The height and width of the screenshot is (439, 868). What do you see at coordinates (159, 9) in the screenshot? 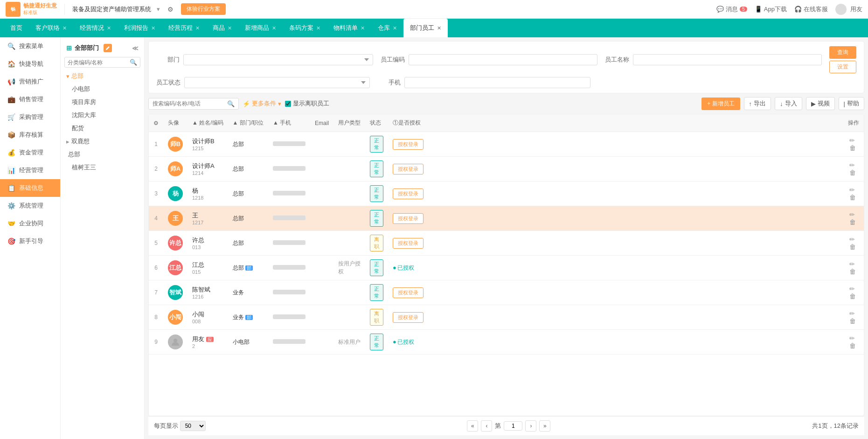
I see `dropdown-icon: ▾` at bounding box center [159, 9].